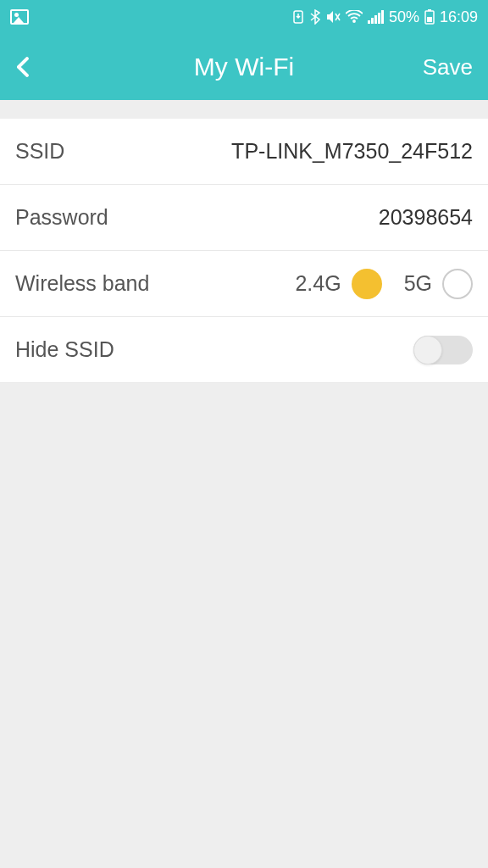  I want to click on mute-icon, so click(333, 17).